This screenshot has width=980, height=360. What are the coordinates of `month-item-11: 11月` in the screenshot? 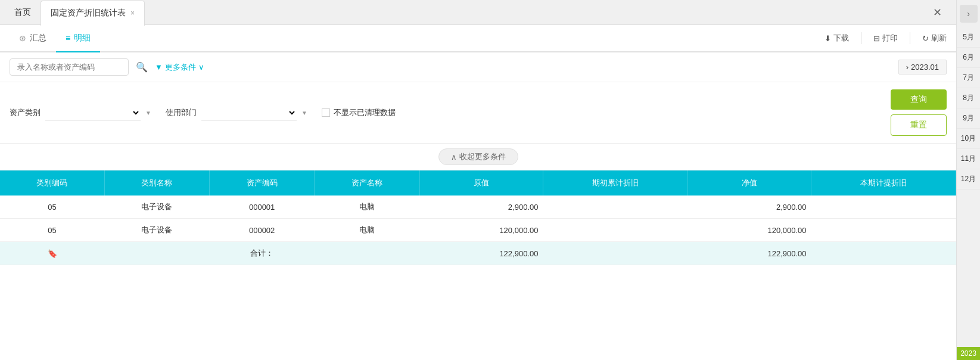 It's located at (969, 159).